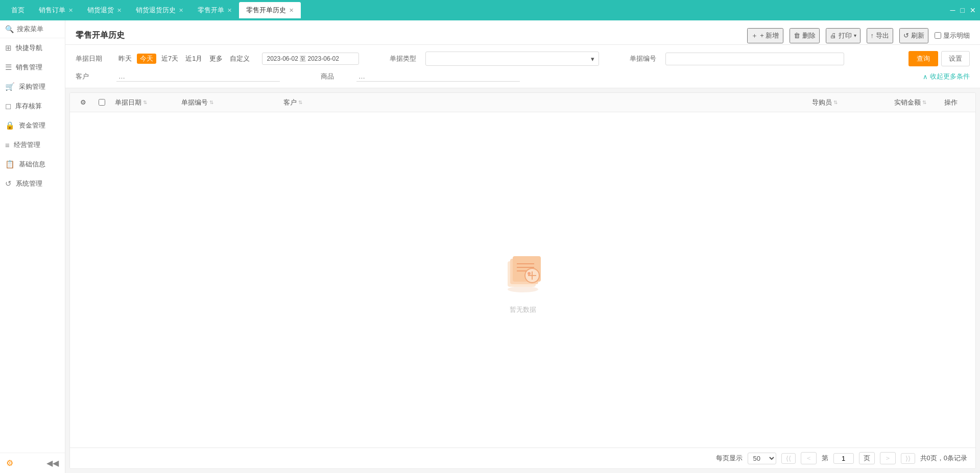 The height and width of the screenshot is (473, 980). Describe the element at coordinates (729, 458) in the screenshot. I see `page-size-label: 每页显示` at that location.